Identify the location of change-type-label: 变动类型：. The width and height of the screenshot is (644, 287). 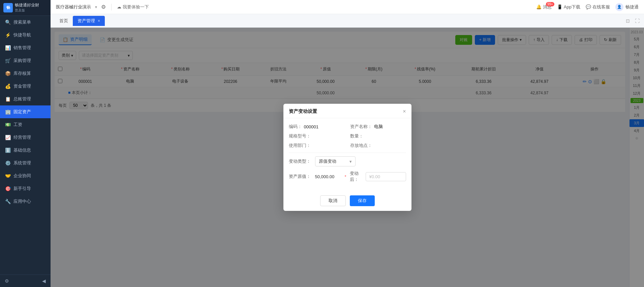
(301, 161).